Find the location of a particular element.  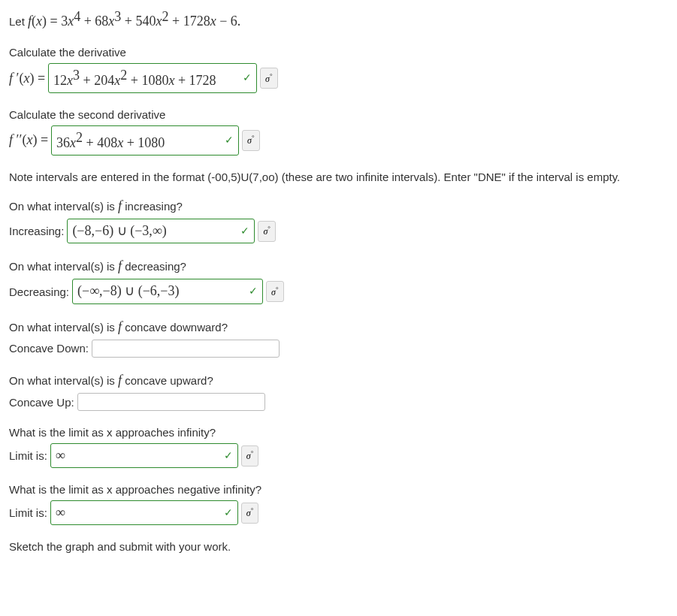

q2-prompt: Calculate the second derivative is located at coordinates (338, 114).